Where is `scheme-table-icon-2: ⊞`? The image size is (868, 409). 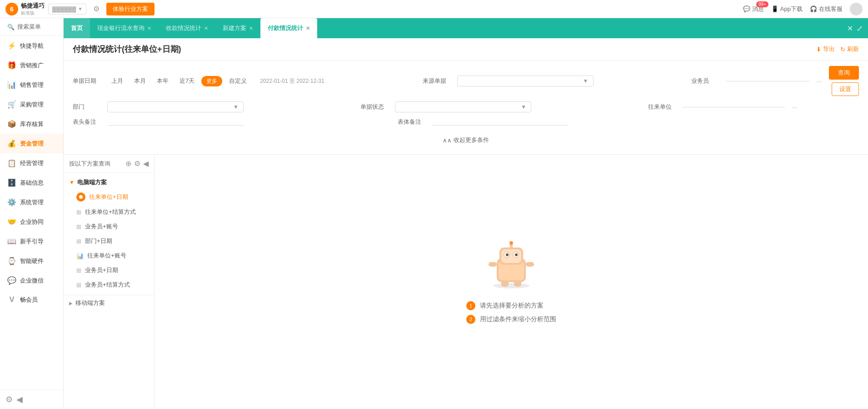 scheme-table-icon-2: ⊞ is located at coordinates (79, 227).